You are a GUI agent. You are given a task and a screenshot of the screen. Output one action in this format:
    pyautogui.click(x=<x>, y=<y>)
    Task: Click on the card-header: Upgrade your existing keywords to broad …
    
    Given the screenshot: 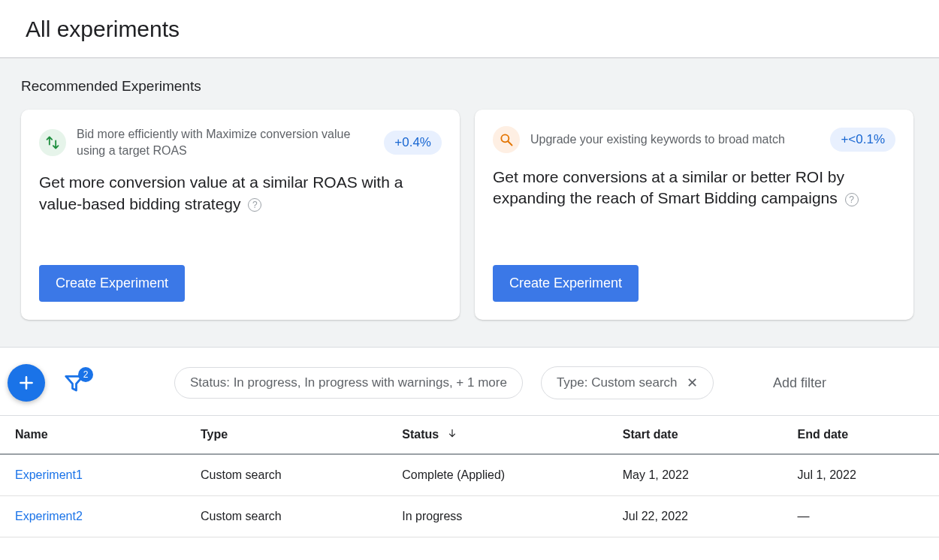 What is the action you would take?
    pyautogui.click(x=694, y=140)
    